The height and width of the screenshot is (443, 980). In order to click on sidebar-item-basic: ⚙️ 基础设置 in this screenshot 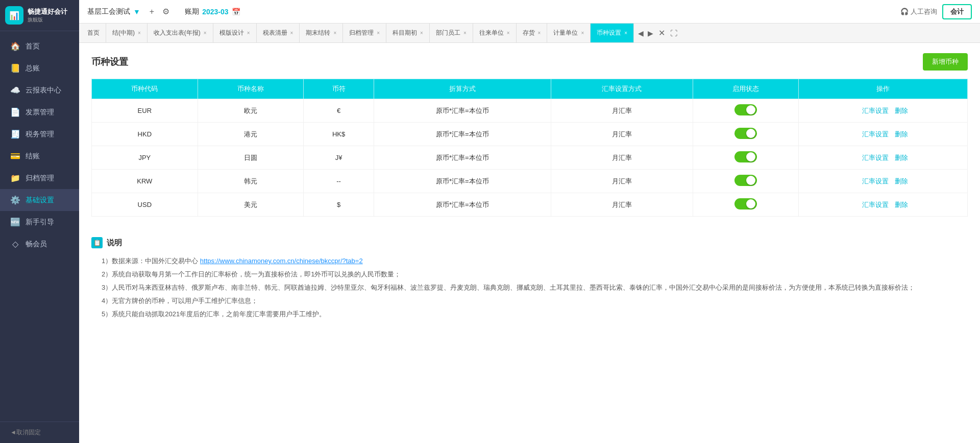, I will do `click(40, 200)`.